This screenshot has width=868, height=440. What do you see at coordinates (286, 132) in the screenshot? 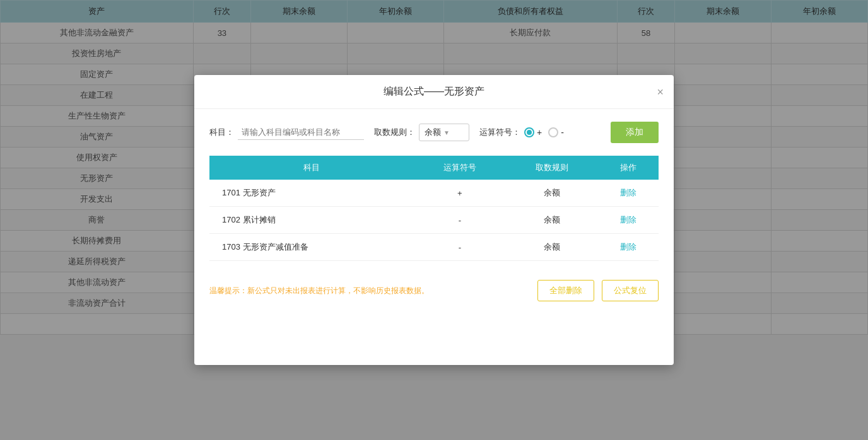
I see `subject-group: 科目：` at bounding box center [286, 132].